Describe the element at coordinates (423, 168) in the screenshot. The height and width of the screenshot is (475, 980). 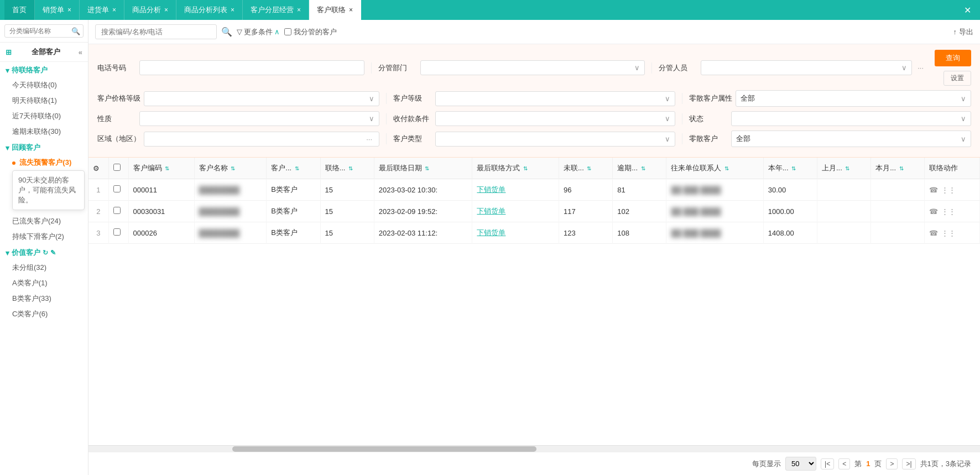
I see `col-last-contact-date: 最后联络日期 ⇅` at that location.